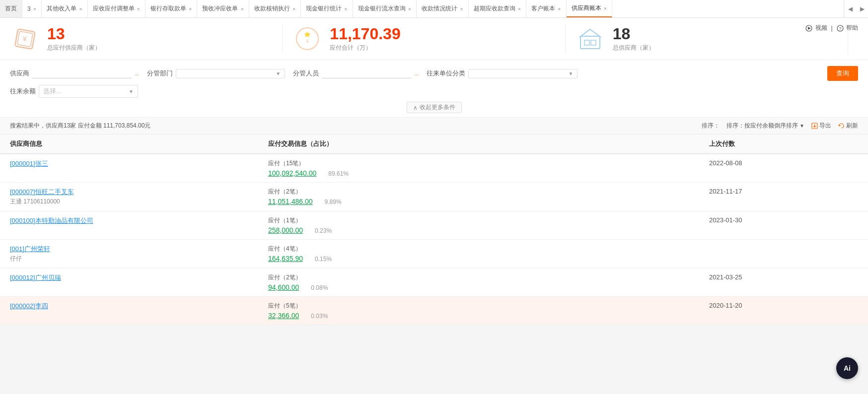 The image size is (868, 394). Describe the element at coordinates (292, 173) in the screenshot. I see `tx-amount: 100,092,540.00` at that location.